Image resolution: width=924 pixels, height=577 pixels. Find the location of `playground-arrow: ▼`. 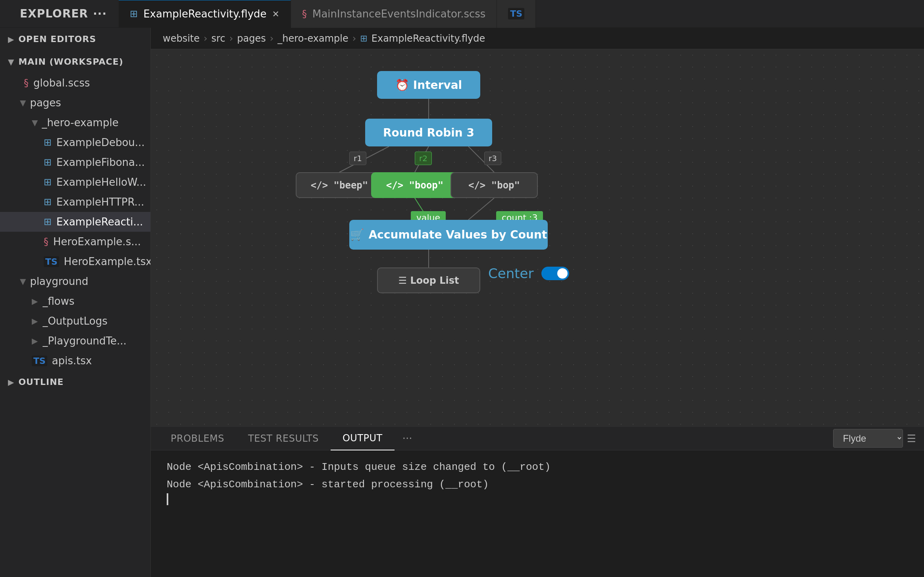

playground-arrow: ▼ is located at coordinates (23, 281).